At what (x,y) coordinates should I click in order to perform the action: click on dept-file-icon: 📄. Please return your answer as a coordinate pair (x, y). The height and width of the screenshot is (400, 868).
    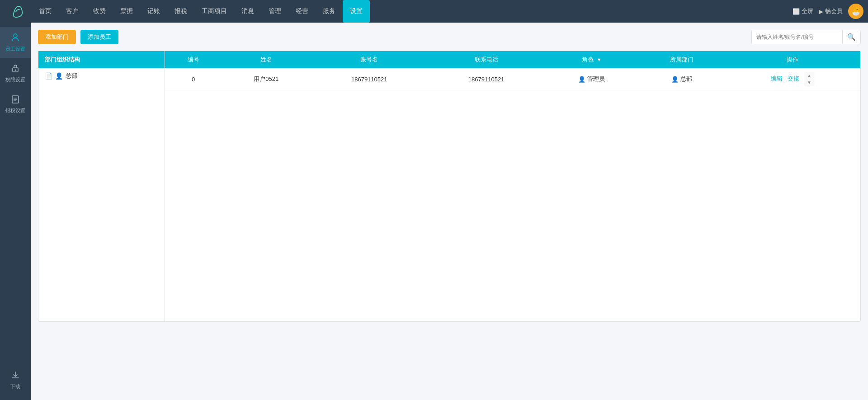
    Looking at the image, I should click on (49, 76).